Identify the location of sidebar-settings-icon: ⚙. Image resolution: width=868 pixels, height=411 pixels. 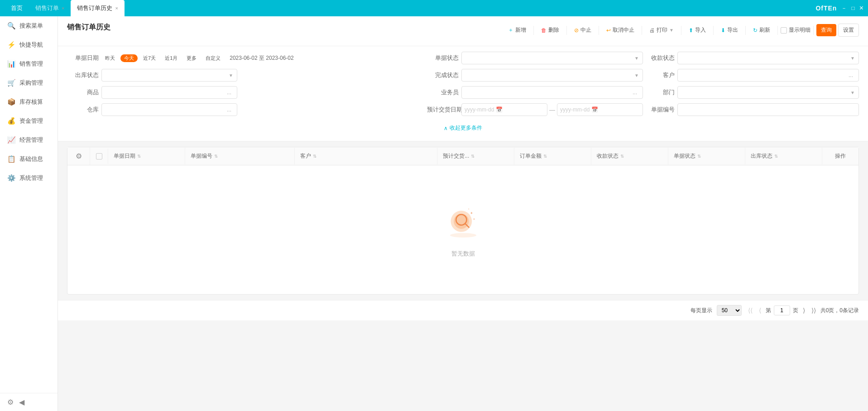
(10, 402).